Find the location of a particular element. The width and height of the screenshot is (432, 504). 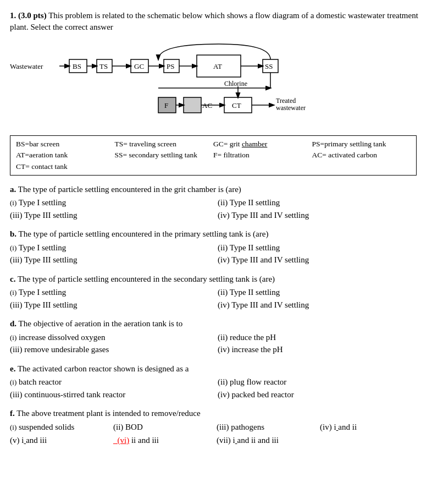

option-e-iii: (iii) continuous-stirred tank reactor is located at coordinates (111, 395).